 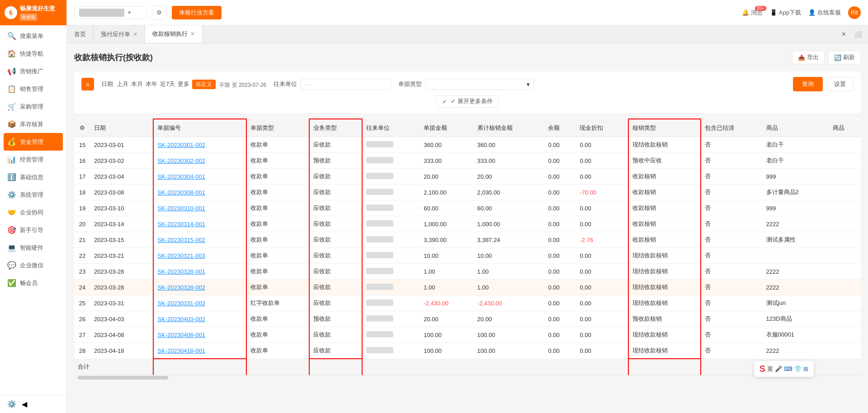 What do you see at coordinates (33, 71) in the screenshot?
I see `sidebar-item-marketing: 📢 营销推广` at bounding box center [33, 71].